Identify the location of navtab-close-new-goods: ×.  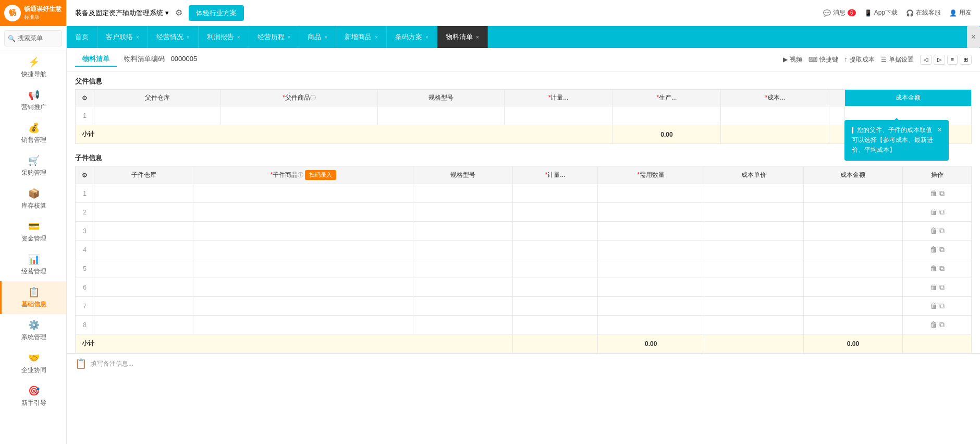
(376, 38).